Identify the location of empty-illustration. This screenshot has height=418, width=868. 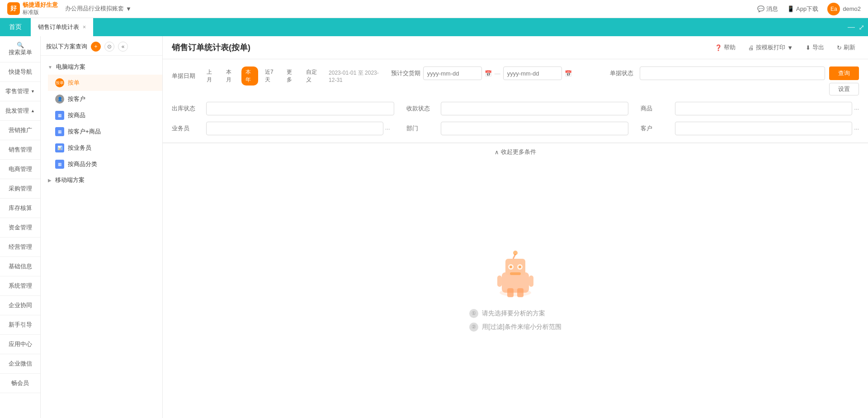
(515, 275).